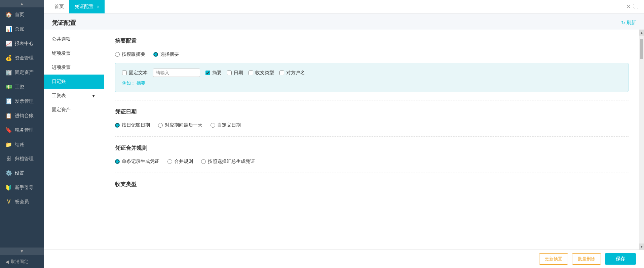 Image resolution: width=644 pixels, height=268 pixels. What do you see at coordinates (203, 162) in the screenshot?
I see `select-summary-generate-radio` at bounding box center [203, 162].